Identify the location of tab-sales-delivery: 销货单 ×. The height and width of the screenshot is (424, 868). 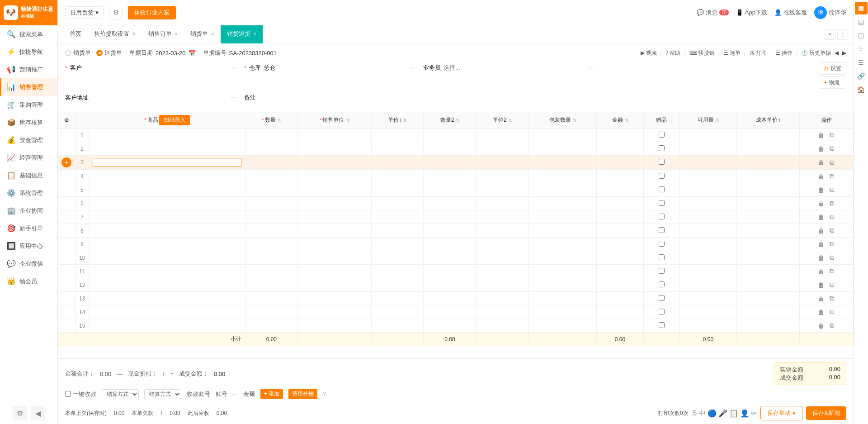
(203, 34).